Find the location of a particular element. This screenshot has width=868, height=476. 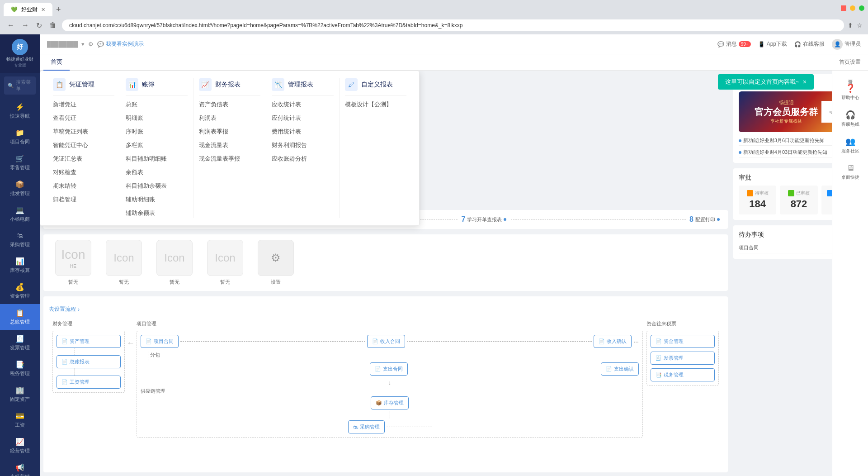

forward-button: → is located at coordinates (25, 25).